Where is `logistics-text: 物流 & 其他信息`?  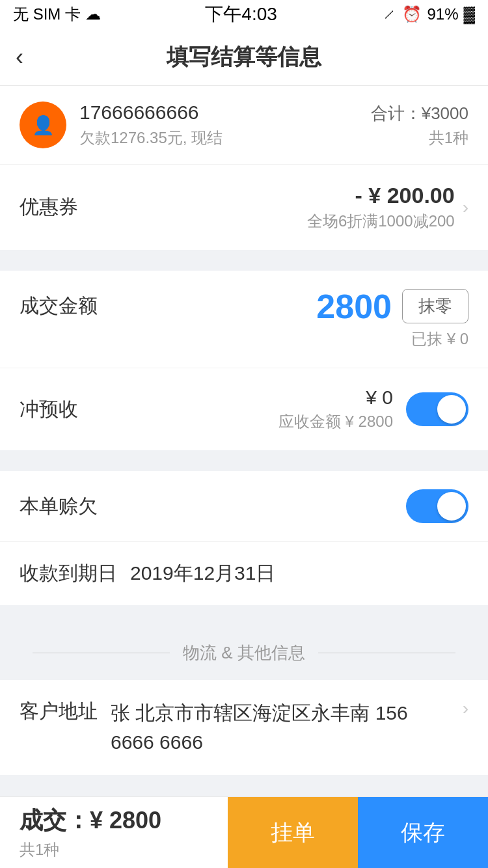 logistics-text: 物流 & 其他信息 is located at coordinates (244, 653).